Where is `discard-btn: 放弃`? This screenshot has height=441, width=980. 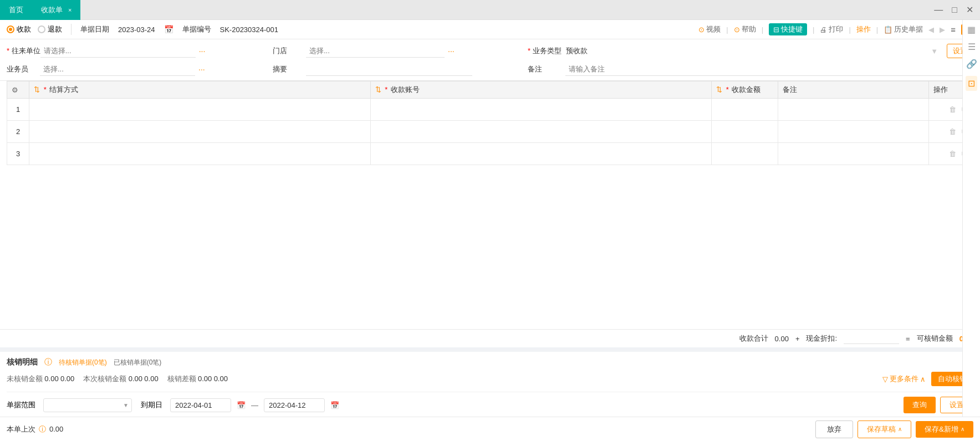 discard-btn: 放弃 is located at coordinates (834, 429).